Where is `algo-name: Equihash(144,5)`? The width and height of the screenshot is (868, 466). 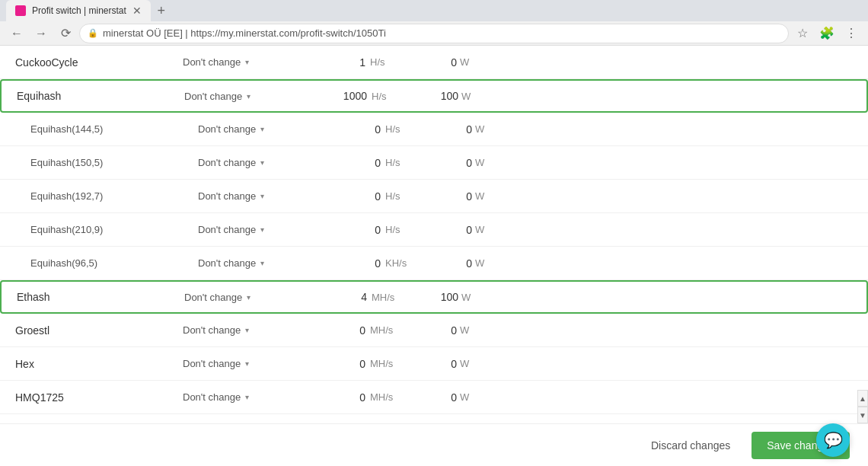 algo-name: Equihash(144,5) is located at coordinates (114, 129).